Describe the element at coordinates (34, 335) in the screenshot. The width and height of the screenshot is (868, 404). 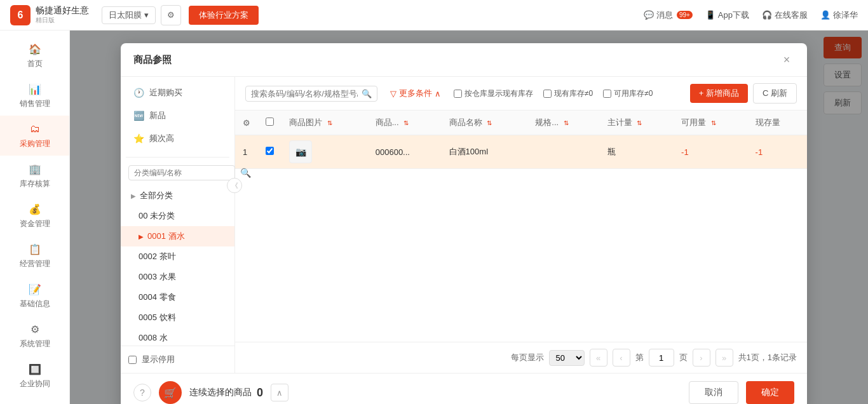
I see `sidebar-item-system: ⚙ 系统管理` at that location.